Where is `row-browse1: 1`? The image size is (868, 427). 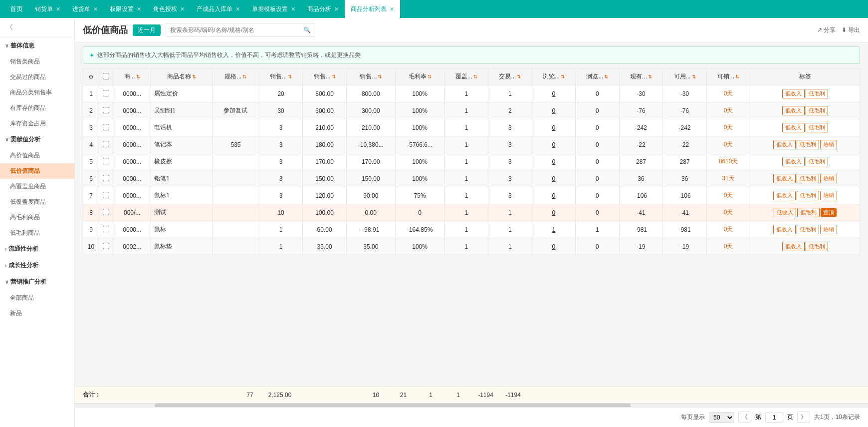 row-browse1: 1 is located at coordinates (554, 230).